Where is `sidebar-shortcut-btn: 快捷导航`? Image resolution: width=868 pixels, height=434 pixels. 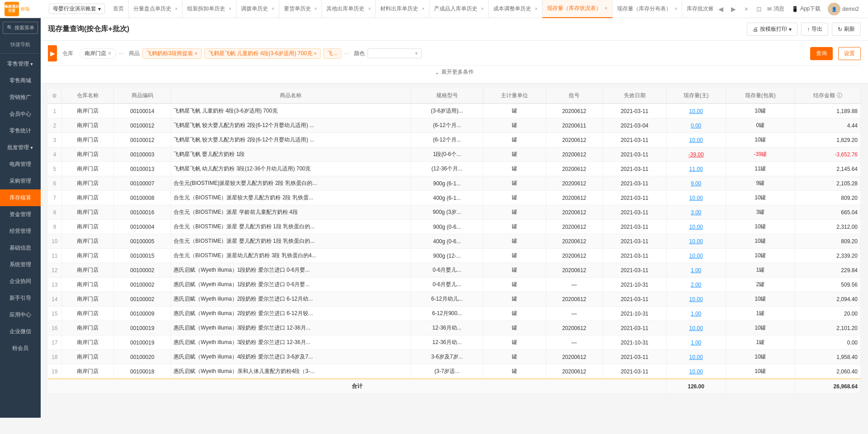 sidebar-shortcut-btn: 快捷导航 is located at coordinates (20, 44).